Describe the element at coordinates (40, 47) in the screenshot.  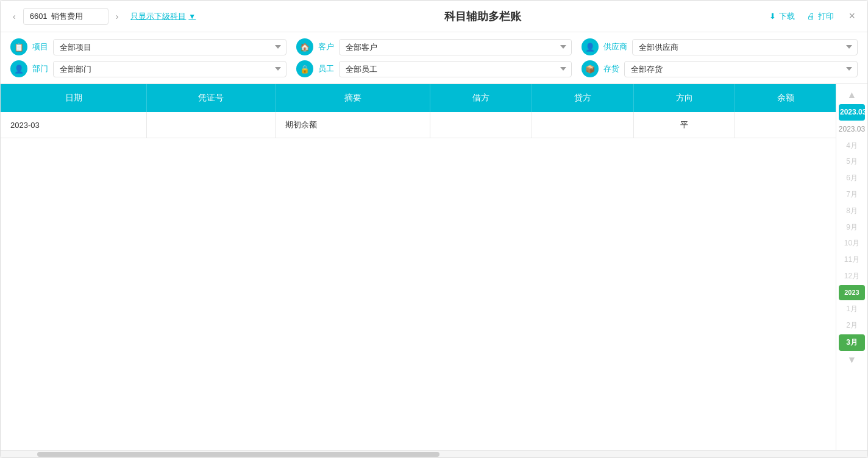
I see `project-label: 项目` at that location.